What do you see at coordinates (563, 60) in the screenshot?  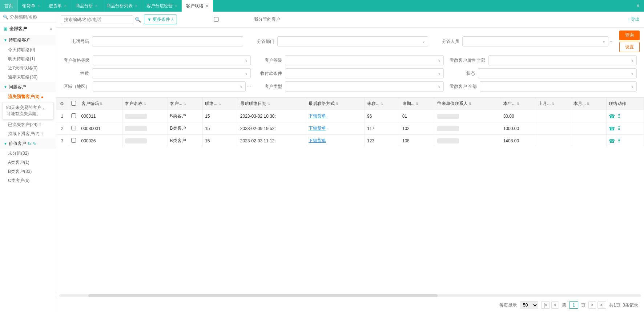 I see `filter-retail-attr-select: ∨` at bounding box center [563, 60].